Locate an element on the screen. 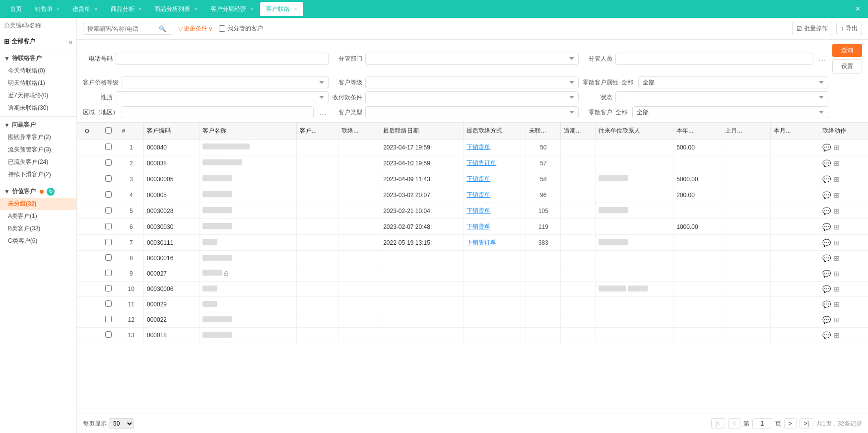  sidebar-item-tomorrow: 明天待联络(1) is located at coordinates (38, 83).